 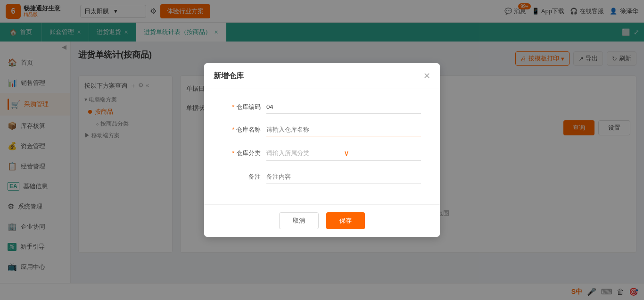 I want to click on remark-input, so click(x=344, y=177).